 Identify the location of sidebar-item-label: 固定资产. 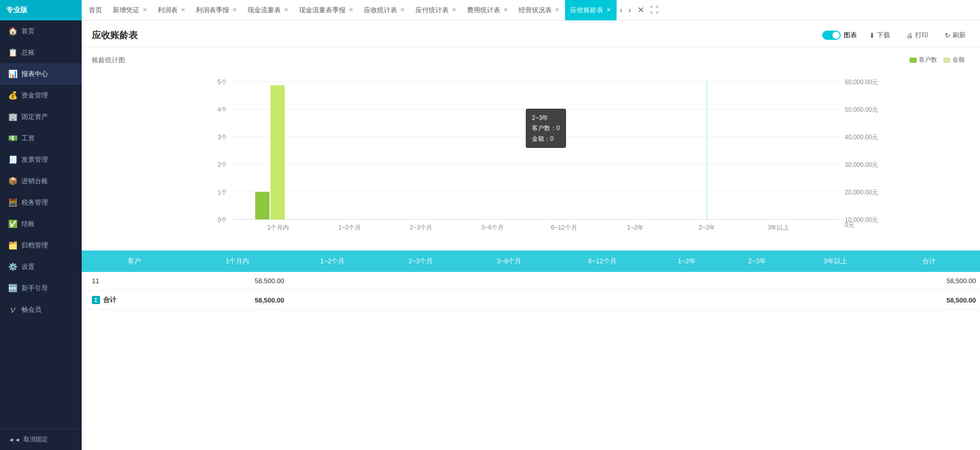
(35, 117).